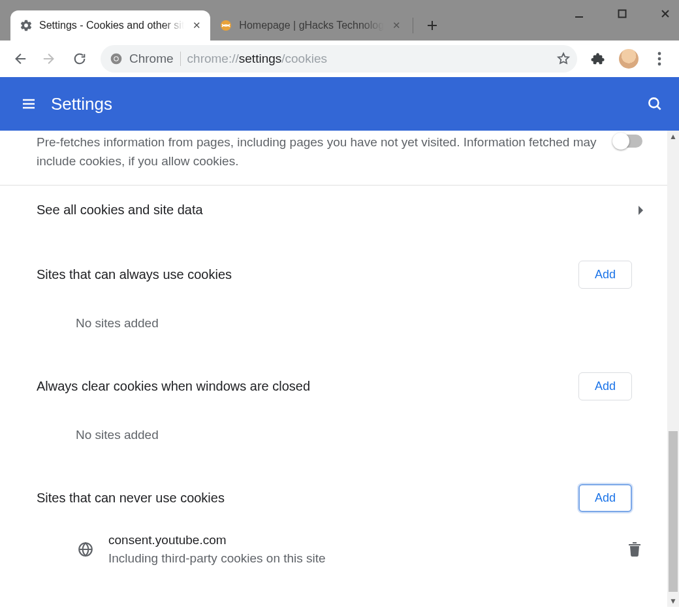 The width and height of the screenshot is (679, 616). Describe the element at coordinates (131, 498) in the screenshot. I see `section-title: Sites that can never use cookies` at that location.